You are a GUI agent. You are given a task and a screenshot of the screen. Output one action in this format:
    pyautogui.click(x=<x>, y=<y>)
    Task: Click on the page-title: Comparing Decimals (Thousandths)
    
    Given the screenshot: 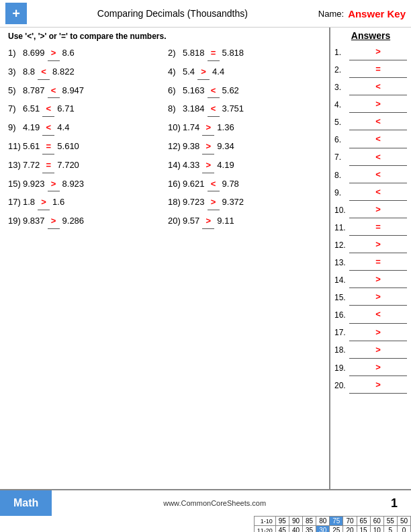 What is the action you would take?
    pyautogui.click(x=173, y=13)
    